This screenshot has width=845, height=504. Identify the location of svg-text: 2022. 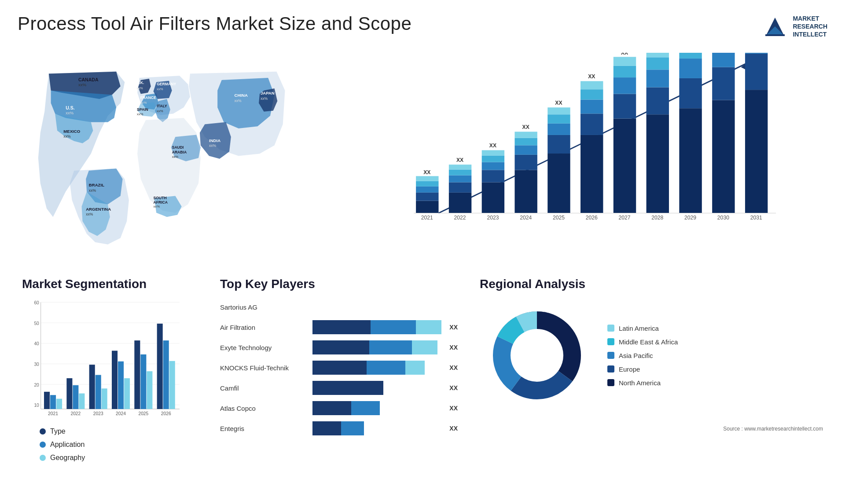
(460, 218).